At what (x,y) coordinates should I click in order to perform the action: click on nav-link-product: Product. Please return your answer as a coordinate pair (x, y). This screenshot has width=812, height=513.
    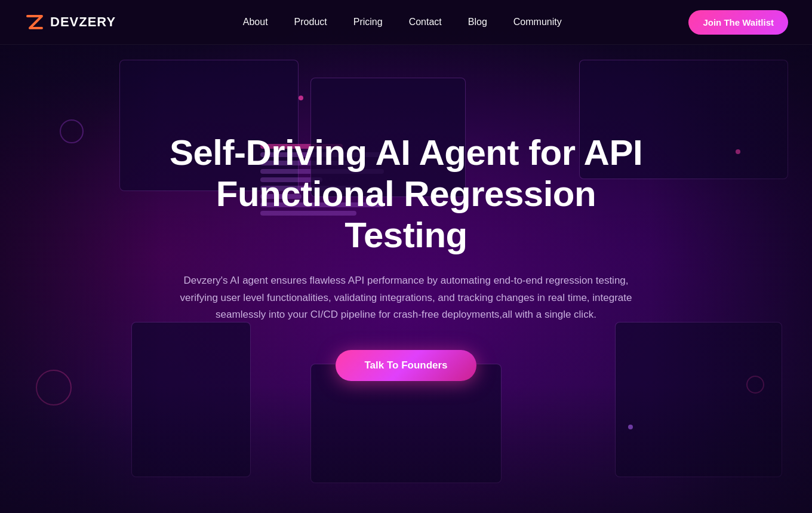
    Looking at the image, I should click on (310, 21).